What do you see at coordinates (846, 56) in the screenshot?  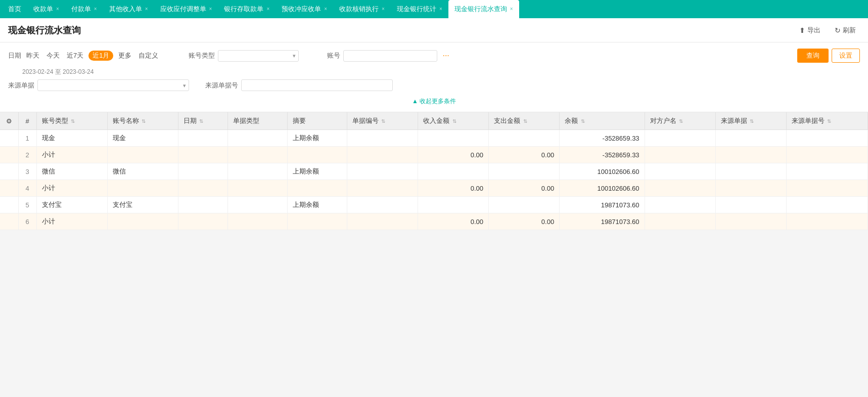 I see `settings-button: 设置` at bounding box center [846, 56].